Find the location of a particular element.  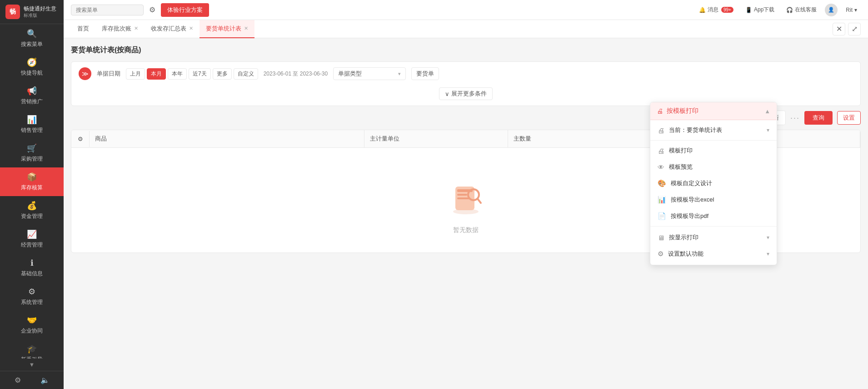

empty-text: 暂无数据 is located at coordinates (466, 230).